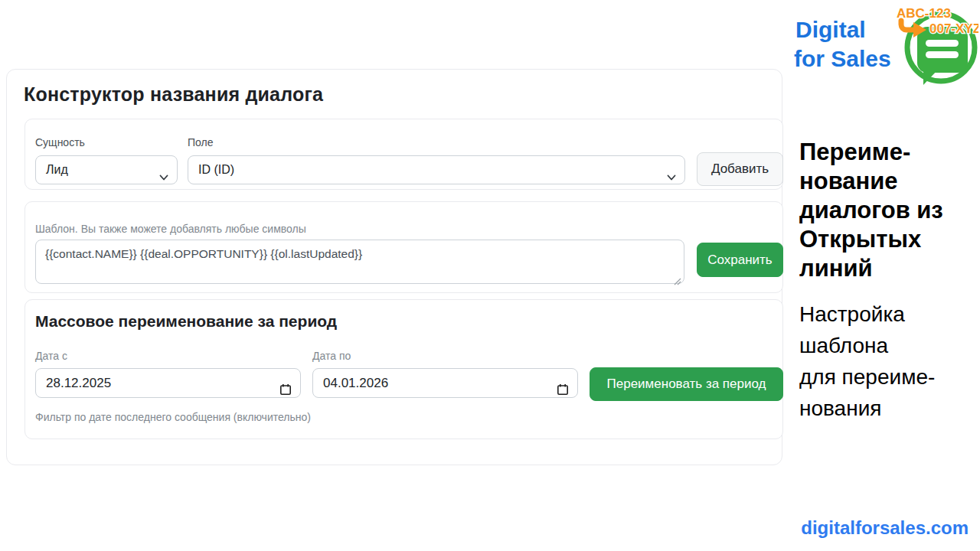 Image resolution: width=980 pixels, height=551 pixels. What do you see at coordinates (60, 142) in the screenshot?
I see `entity-label: Сущность` at bounding box center [60, 142].